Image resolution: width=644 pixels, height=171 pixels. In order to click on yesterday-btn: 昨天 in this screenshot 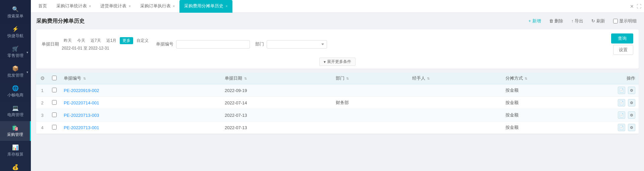, I will do `click(68, 41)`.